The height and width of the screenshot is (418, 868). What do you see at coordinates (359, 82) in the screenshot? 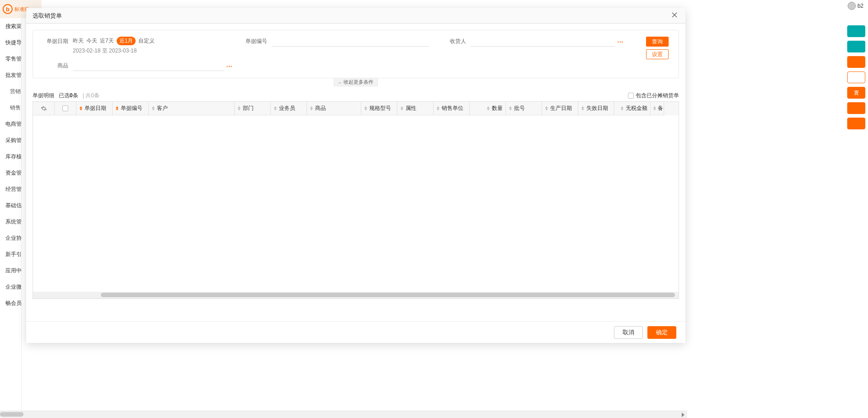
I see `collapse-label: 收起更多条件` at bounding box center [359, 82].